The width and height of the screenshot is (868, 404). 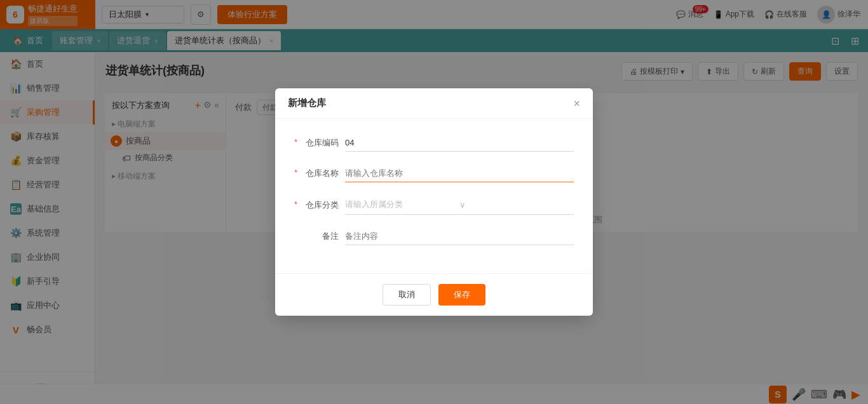 What do you see at coordinates (320, 205) in the screenshot?
I see `form-label-category: 仓库分类` at bounding box center [320, 205].